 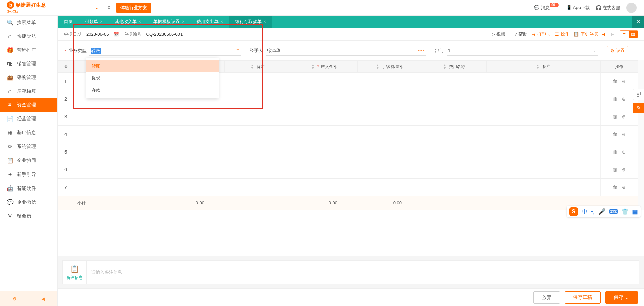 What do you see at coordinates (210, 22) in the screenshot?
I see `tab-4: 费用支出单×` at bounding box center [210, 22].